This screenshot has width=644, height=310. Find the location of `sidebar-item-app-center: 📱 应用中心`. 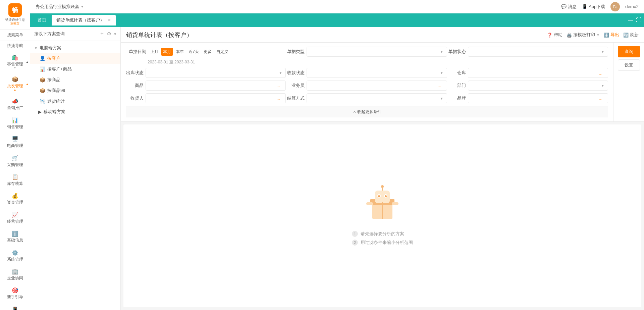

sidebar-item-app-center: 📱 应用中心 is located at coordinates (15, 307).